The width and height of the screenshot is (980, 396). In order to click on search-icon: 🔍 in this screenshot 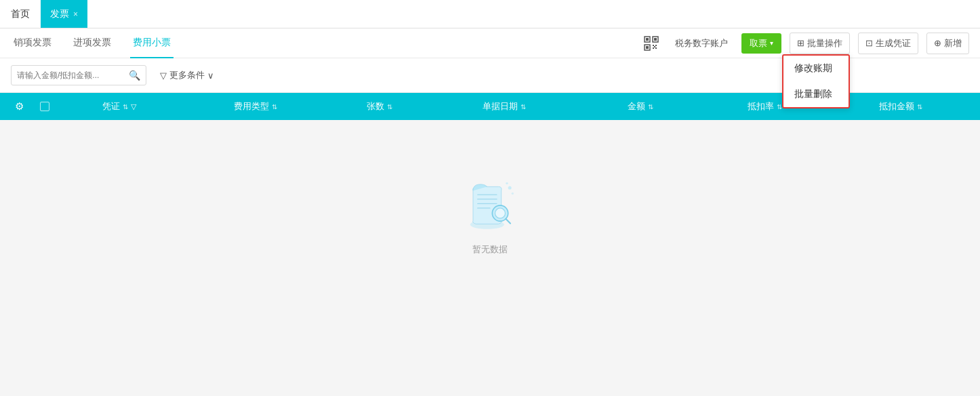, I will do `click(134, 75)`.